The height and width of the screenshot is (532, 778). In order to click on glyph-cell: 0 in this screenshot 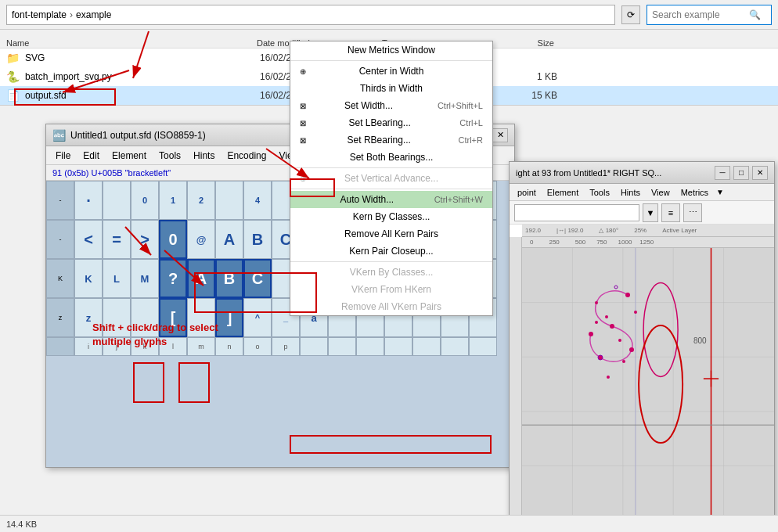, I will do `click(145, 200)`.